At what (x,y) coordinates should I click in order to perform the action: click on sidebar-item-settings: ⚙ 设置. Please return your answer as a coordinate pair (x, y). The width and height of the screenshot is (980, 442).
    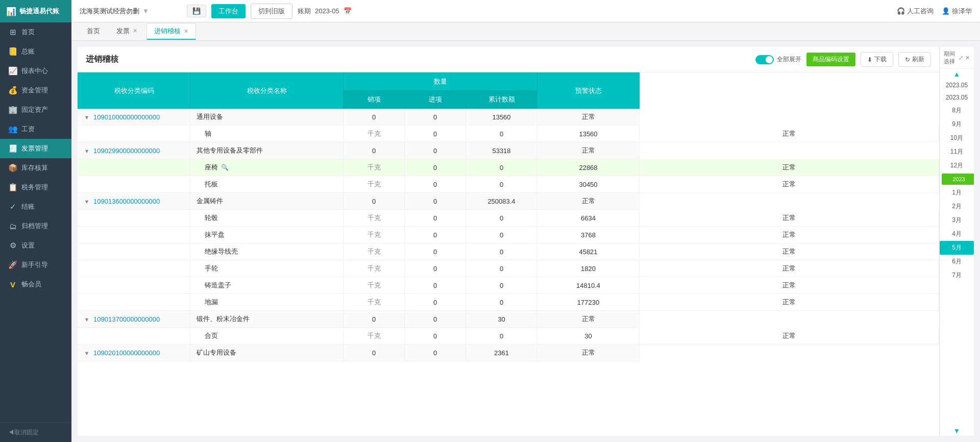
    Looking at the image, I should click on (36, 245).